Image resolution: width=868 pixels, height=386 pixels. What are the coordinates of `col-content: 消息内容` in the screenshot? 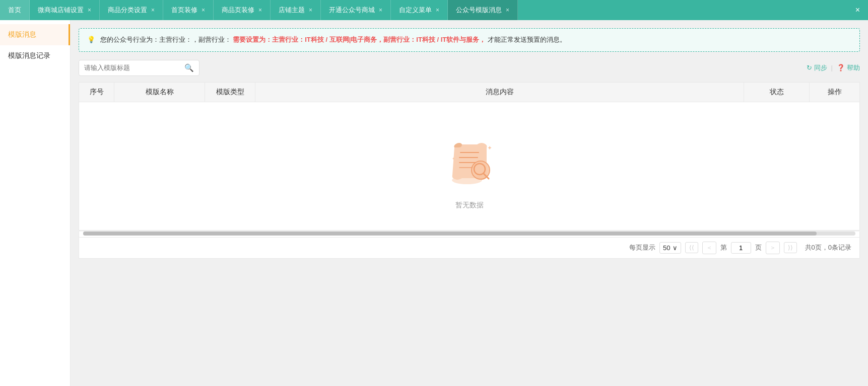 It's located at (500, 92).